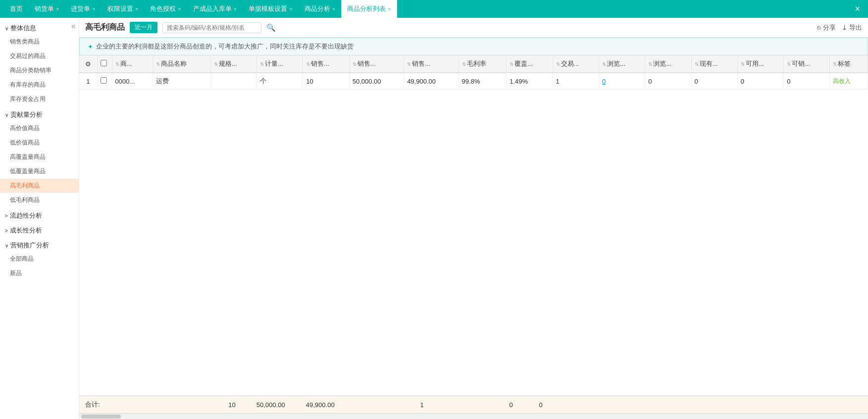  I want to click on export-button: ⤓ 导出, so click(852, 28).